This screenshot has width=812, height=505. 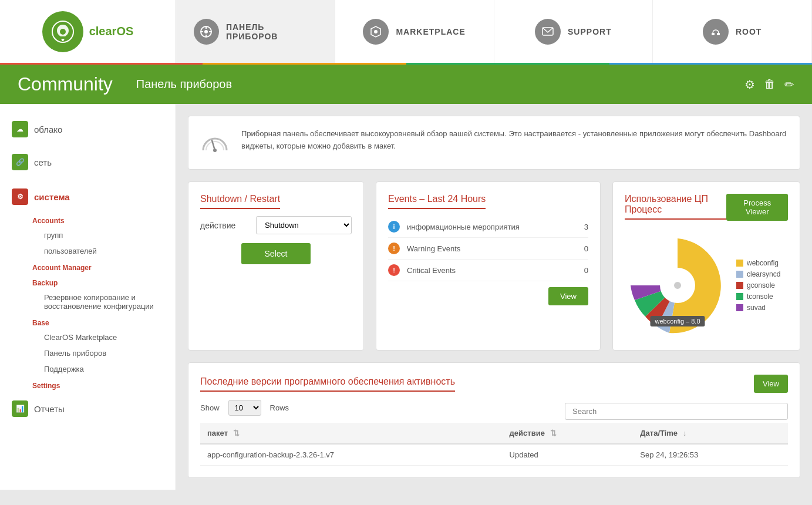 What do you see at coordinates (224, 225) in the screenshot?
I see `action-label: действие` at bounding box center [224, 225].